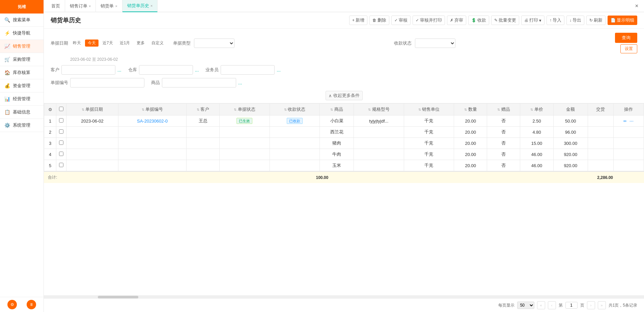  Describe the element at coordinates (116, 6) in the screenshot. I see `tab-sales-delivery-close: ×` at that location.